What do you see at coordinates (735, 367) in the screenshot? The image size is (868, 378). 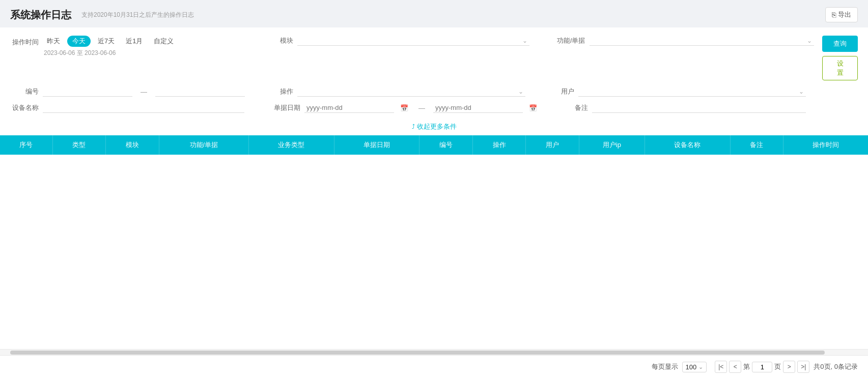 I see `prev-page-button: <` at bounding box center [735, 367].